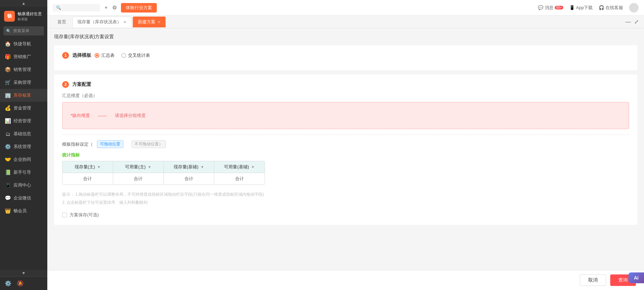 The width and height of the screenshot is (644, 290). What do you see at coordinates (8, 211) in the screenshot?
I see `crown-icon: 👑` at bounding box center [8, 211].